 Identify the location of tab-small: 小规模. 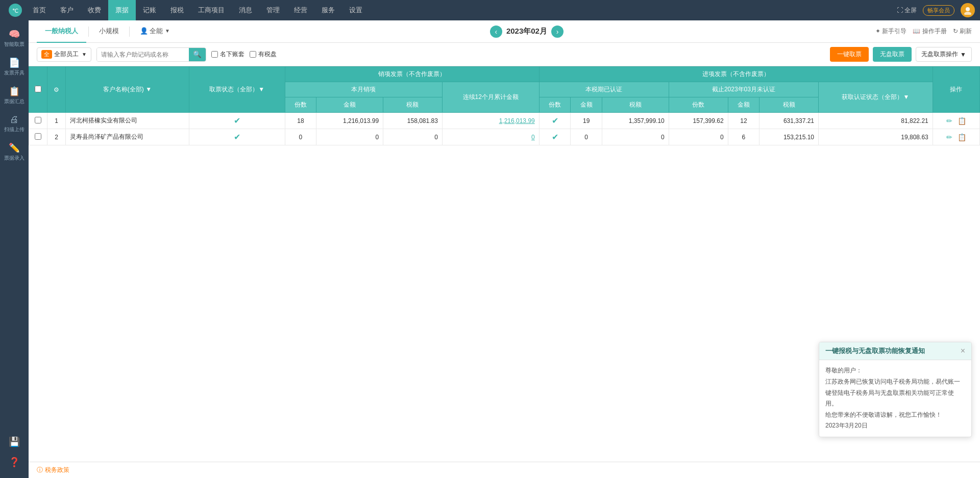
(109, 32).